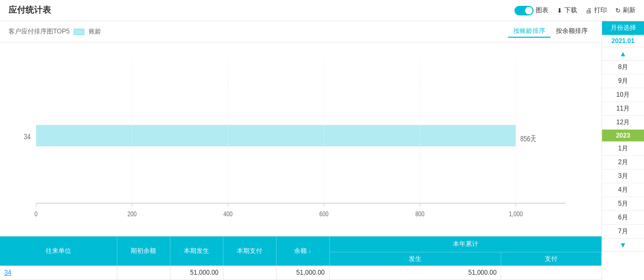 The image size is (644, 280). I want to click on month-item-7: 7月, so click(623, 232).